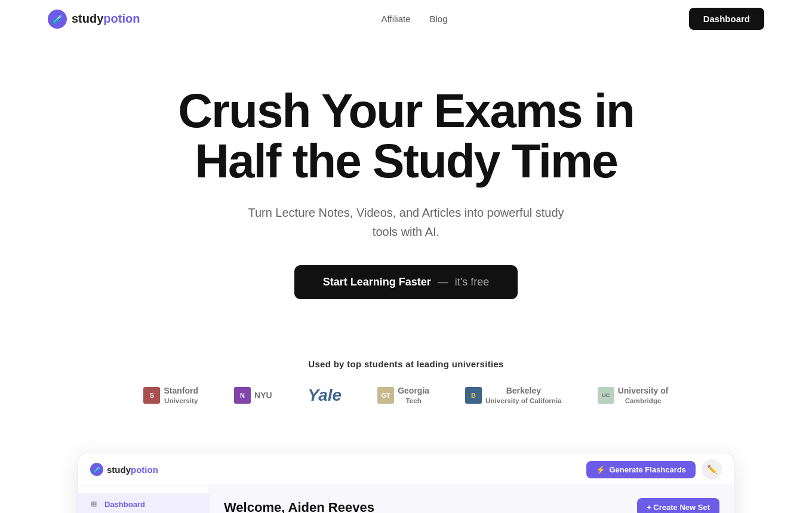  I want to click on stanford-mark: S, so click(152, 395).